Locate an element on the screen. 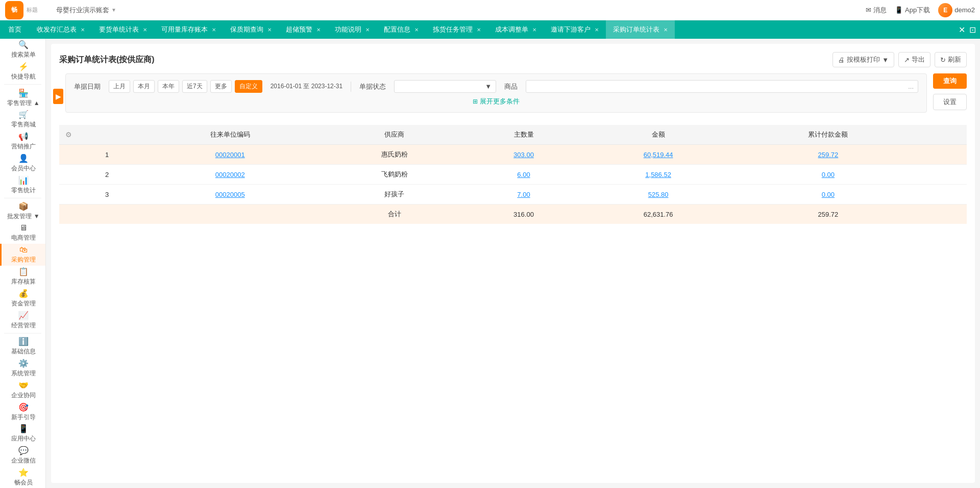 The width and height of the screenshot is (980, 488). expand-more-button: ⊞ 展开更多条件 is located at coordinates (496, 101).